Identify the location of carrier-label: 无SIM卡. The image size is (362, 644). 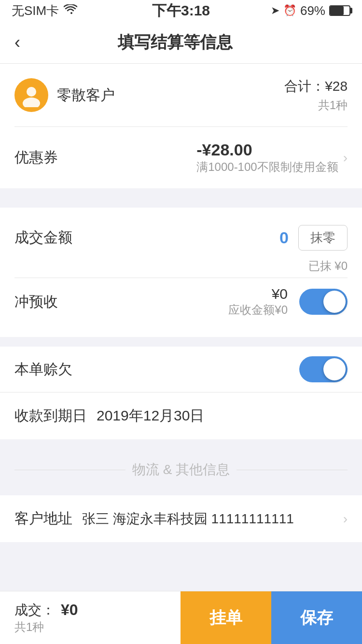
(35, 11).